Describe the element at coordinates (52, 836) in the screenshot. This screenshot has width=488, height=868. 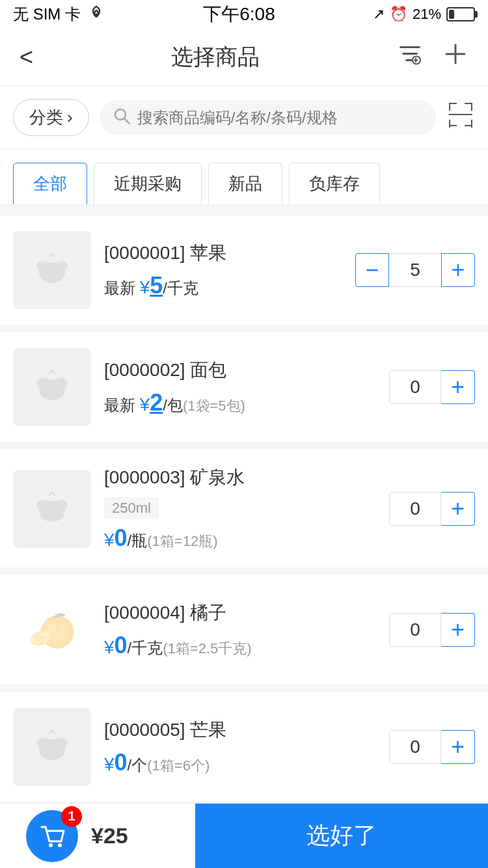
I see `cart-icon-wrap: 1` at that location.